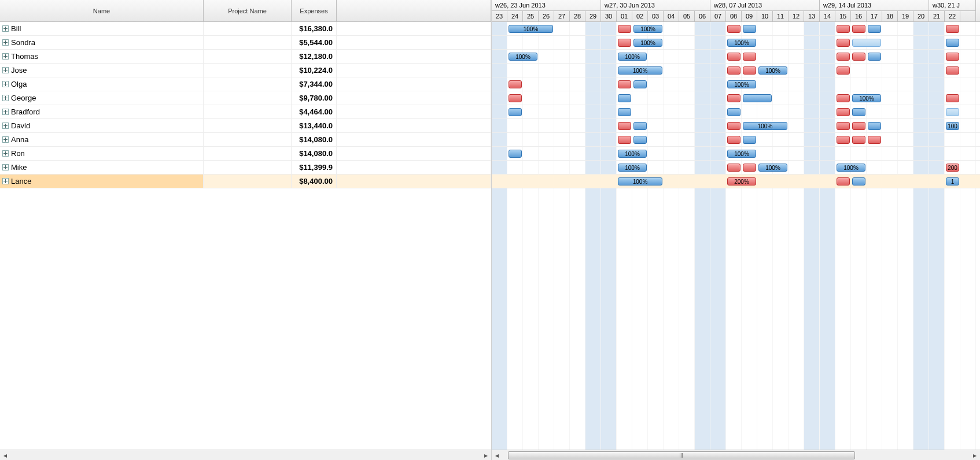 The height and width of the screenshot is (460, 980). Describe the element at coordinates (671, 16) in the screenshot. I see `day-header: 04` at that location.